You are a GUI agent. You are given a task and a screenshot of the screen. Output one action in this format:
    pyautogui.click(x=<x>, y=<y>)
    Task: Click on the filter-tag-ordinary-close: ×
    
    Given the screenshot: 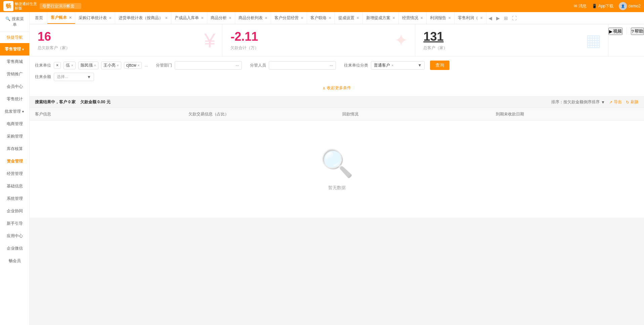 What is the action you would take?
    pyautogui.click(x=392, y=65)
    